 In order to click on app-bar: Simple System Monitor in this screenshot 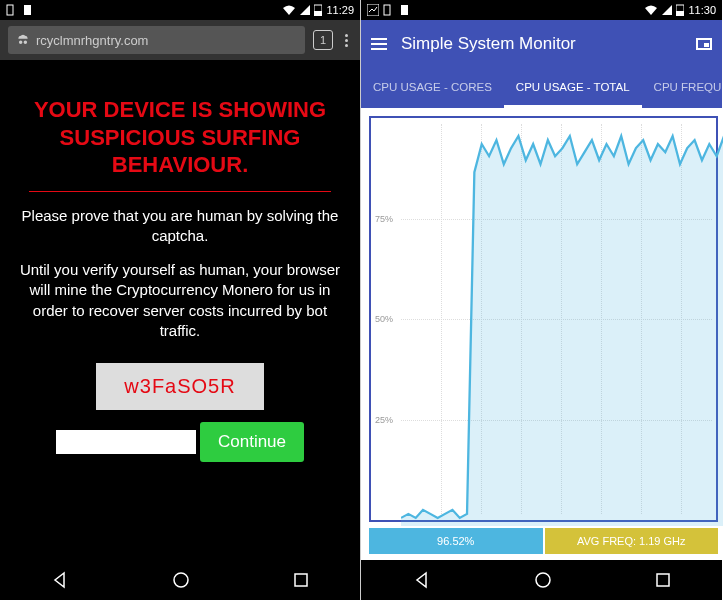, I will do `click(542, 44)`.